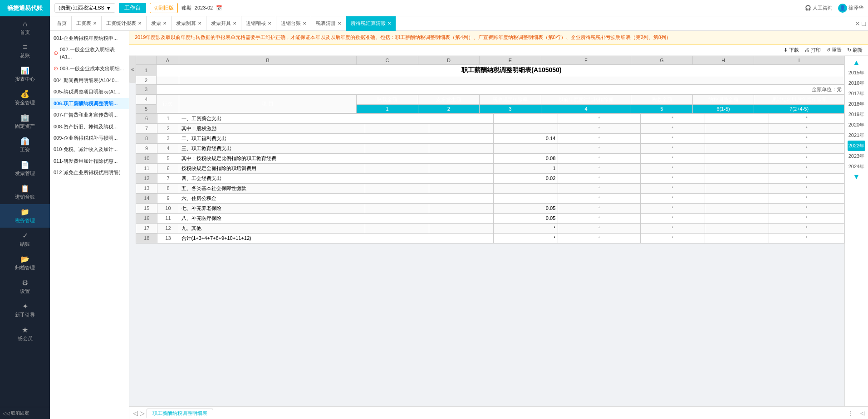 The image size is (868, 419). I want to click on unpin-button: ◁◁ 取消固定, so click(25, 413).